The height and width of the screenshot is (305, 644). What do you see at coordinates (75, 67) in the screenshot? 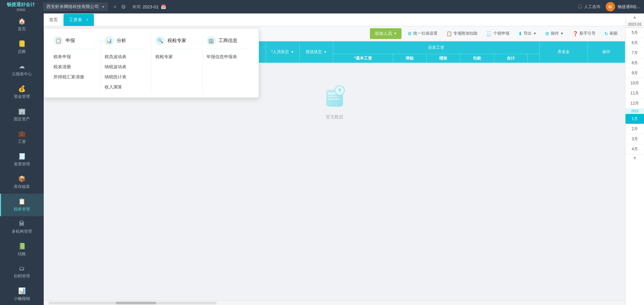
I see `menu-tax-table-list: 税表清册` at bounding box center [75, 67].